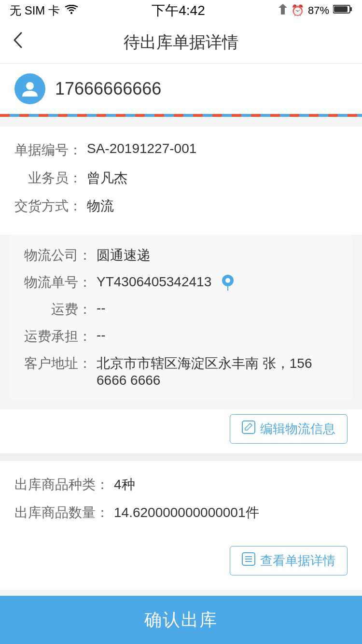  Describe the element at coordinates (297, 11) in the screenshot. I see `alarm-icon: ⏰` at that location.